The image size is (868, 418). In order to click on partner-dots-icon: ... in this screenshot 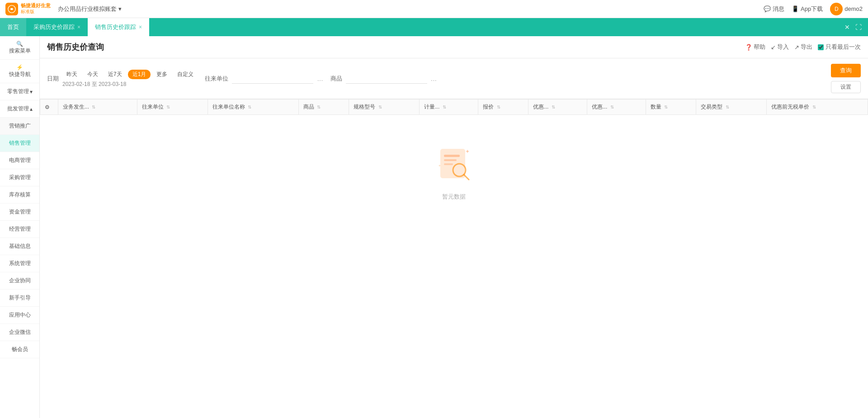, I will do `click(320, 79)`.